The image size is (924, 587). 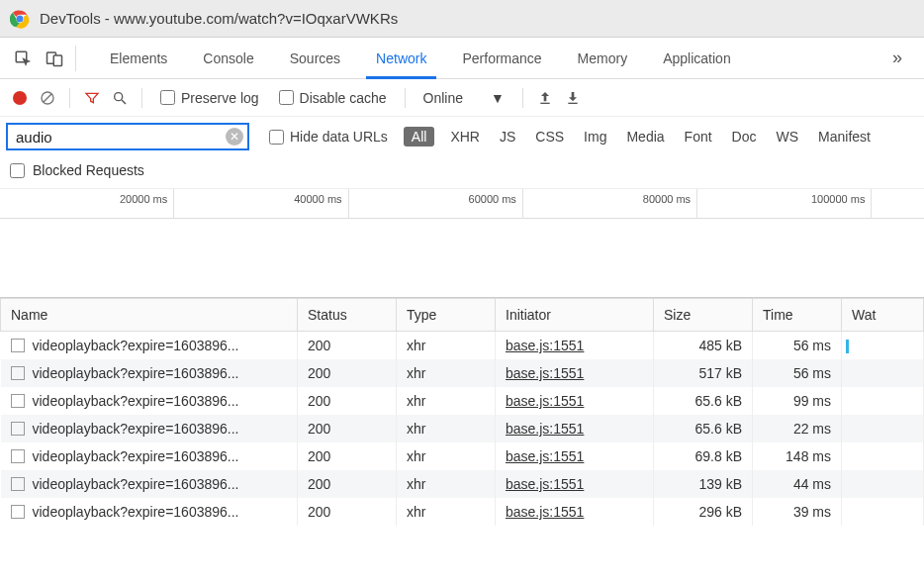 I want to click on clear-button, so click(x=47, y=98).